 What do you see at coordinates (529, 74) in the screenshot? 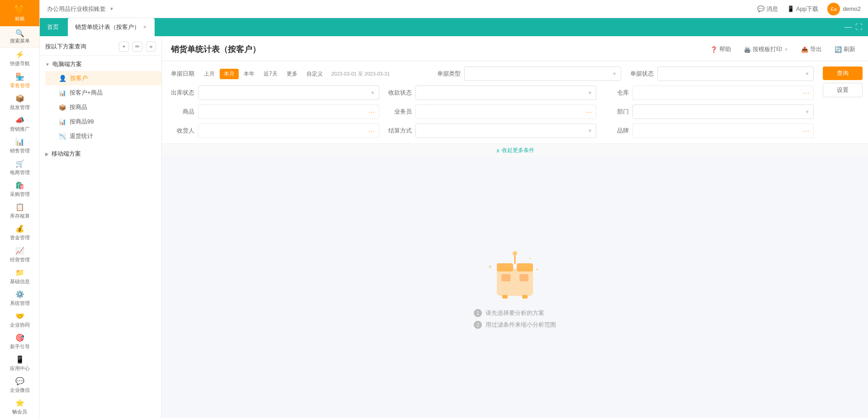
I see `filter-item-order-type: 单据类型 ▼` at bounding box center [529, 74].